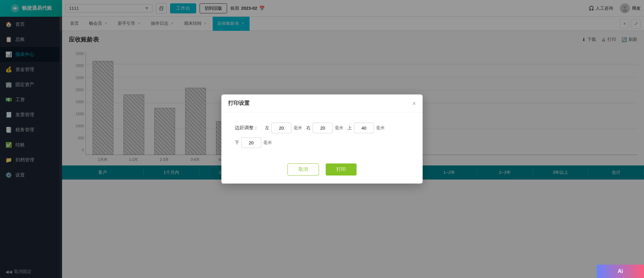  What do you see at coordinates (322, 139) in the screenshot?
I see `print-settings-modal: 打印设置 × 边距调整： 左 毫米 右 毫米 上 毫米` at bounding box center [322, 139].